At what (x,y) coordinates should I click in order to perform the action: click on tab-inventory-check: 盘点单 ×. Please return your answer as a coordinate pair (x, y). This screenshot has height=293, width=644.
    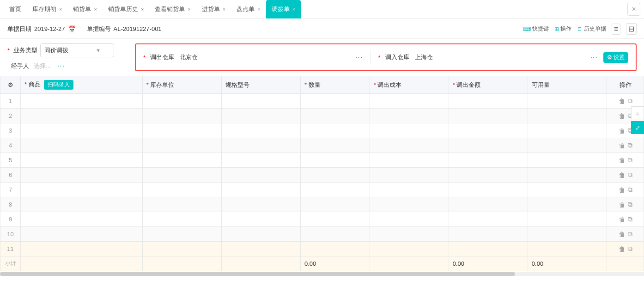
    Looking at the image, I should click on (249, 9).